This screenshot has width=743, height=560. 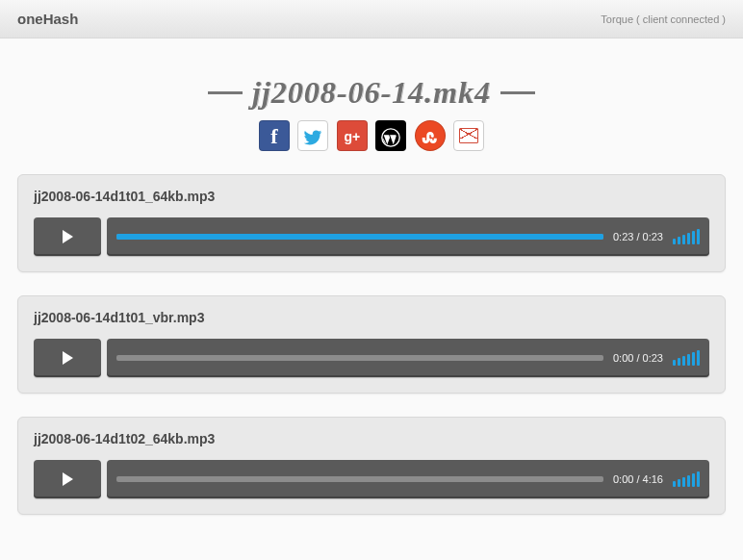 What do you see at coordinates (408, 479) in the screenshot?
I see `player-bar: 0:00 / 4:16` at bounding box center [408, 479].